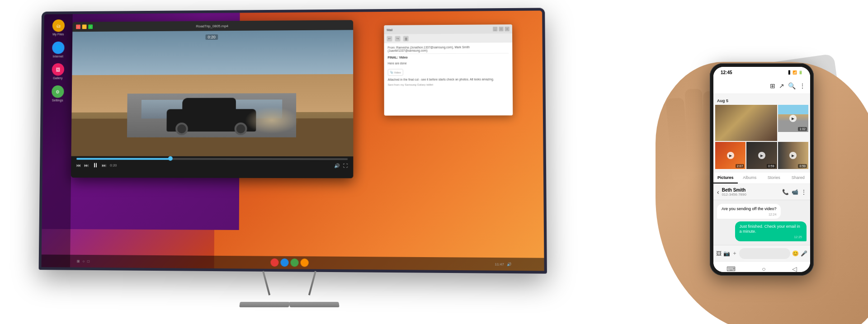 The height and width of the screenshot is (324, 868). Describe the element at coordinates (802, 166) in the screenshot. I see `photo-duration-4: 0:59` at that location.